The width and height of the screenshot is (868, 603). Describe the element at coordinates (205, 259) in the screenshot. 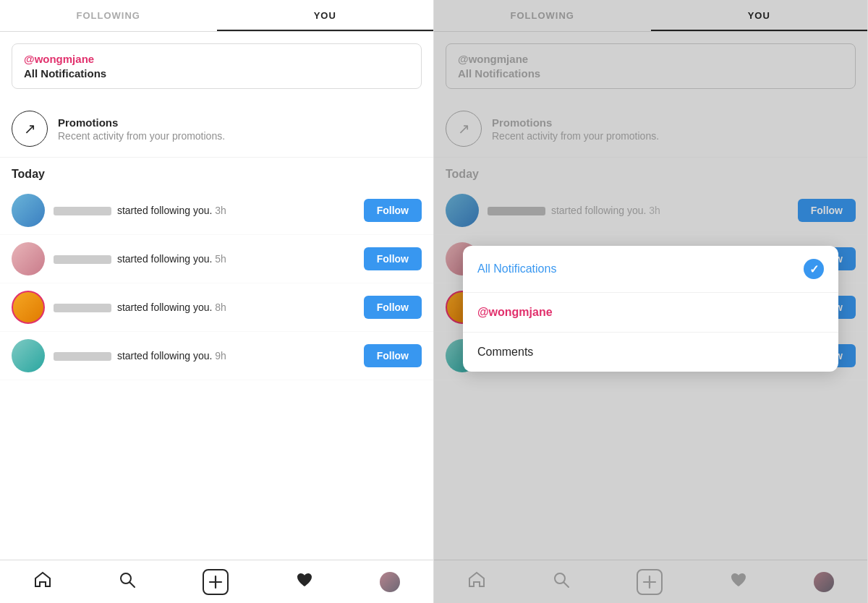

I see `left-notif-text-2: started following you. 5h` at that location.